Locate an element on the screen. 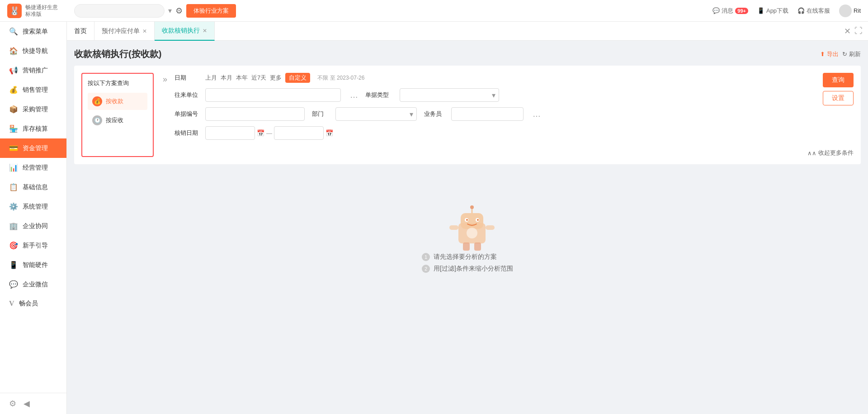 The image size is (868, 414). sidebar-item-system: ⚙️ 系统管理 is located at coordinates (33, 206).